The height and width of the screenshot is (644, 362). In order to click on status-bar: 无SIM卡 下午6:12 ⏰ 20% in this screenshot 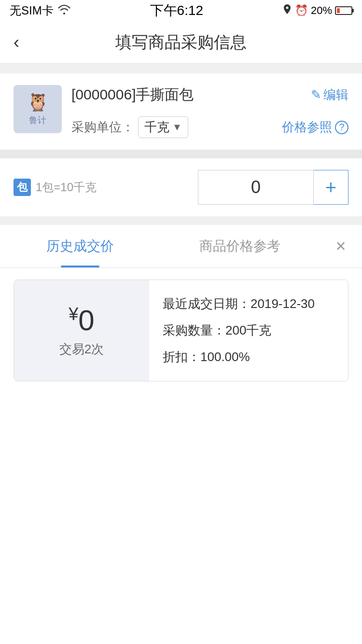, I will do `click(181, 11)`.